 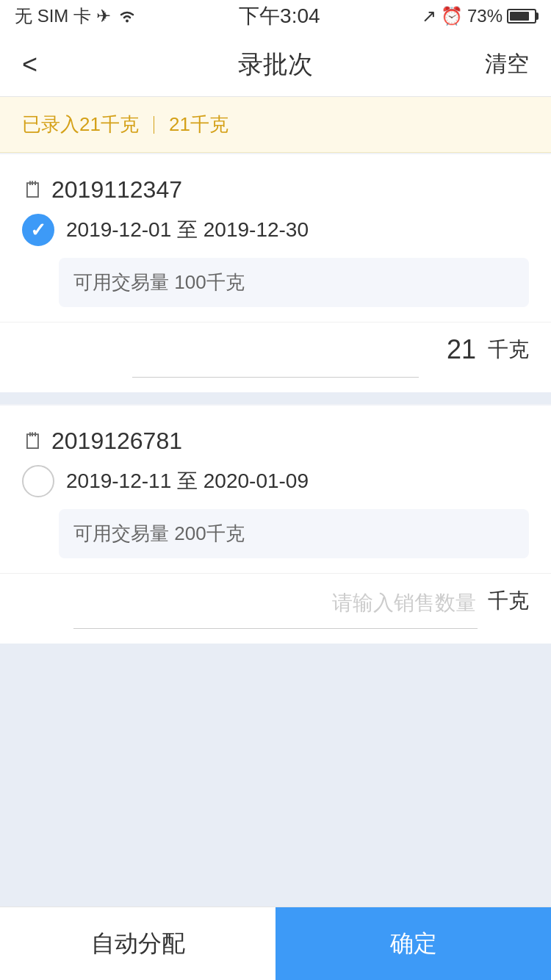 What do you see at coordinates (127, 16) in the screenshot?
I see `wifi-icon` at bounding box center [127, 16].